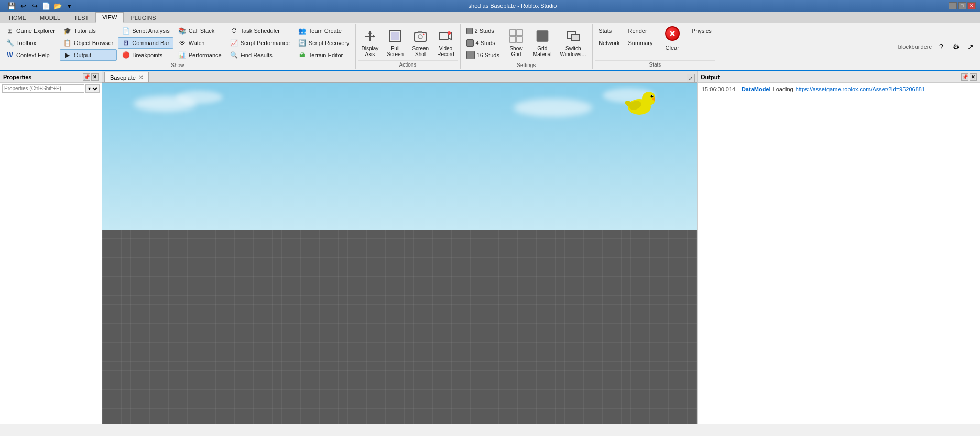  Describe the element at coordinates (324, 43) in the screenshot. I see `script-recovery-btn: 🔄 Script Recovery` at that location.